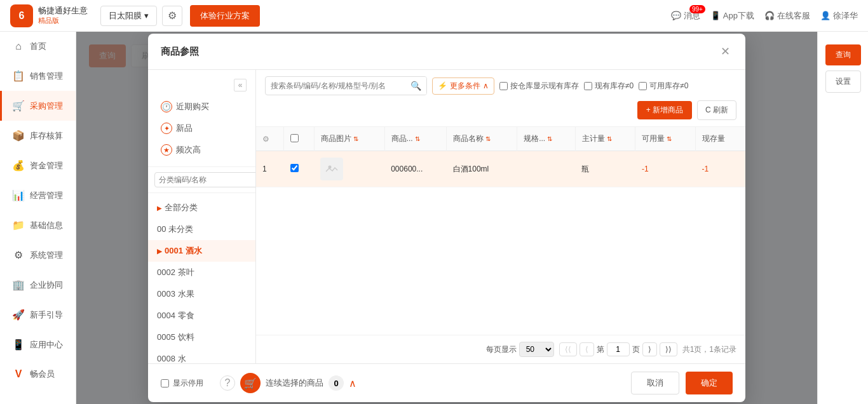 Image resolution: width=868 pixels, height=404 pixels. Describe the element at coordinates (568, 349) in the screenshot. I see `first-page-btn: ⟨⟨` at that location.